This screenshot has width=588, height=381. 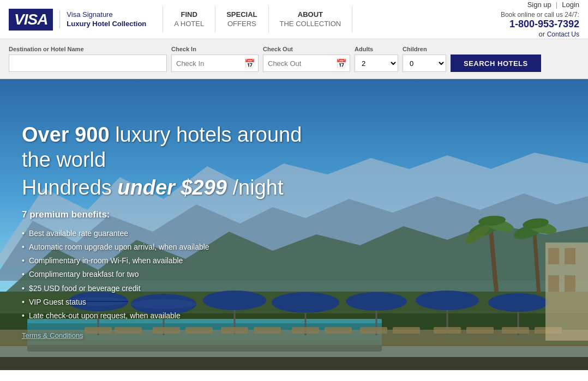 I want to click on hero-subheadline-bold: under $299, so click(x=172, y=188).